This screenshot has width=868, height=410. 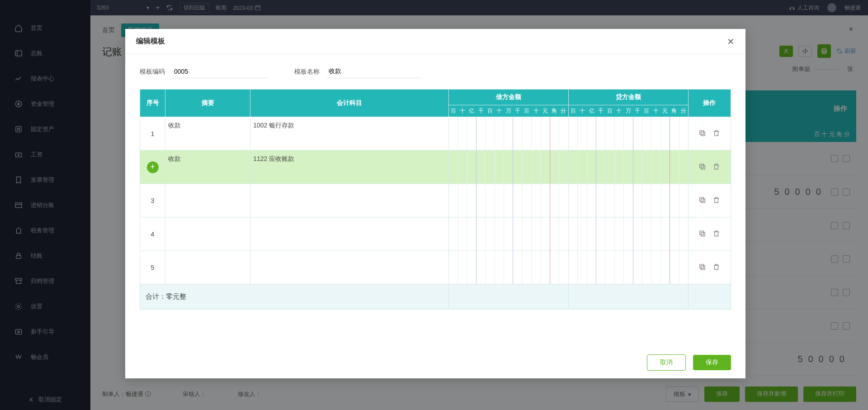 What do you see at coordinates (508, 98) in the screenshot?
I see `col-debit: 借方金额` at bounding box center [508, 98].